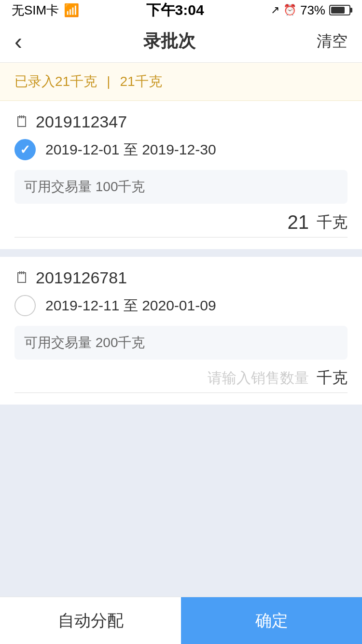 This screenshot has width=362, height=644. Describe the element at coordinates (181, 10) in the screenshot. I see `status-bar: 无SIM卡 📶 下午3:04 ↗ ⏰ 73%` at that location.